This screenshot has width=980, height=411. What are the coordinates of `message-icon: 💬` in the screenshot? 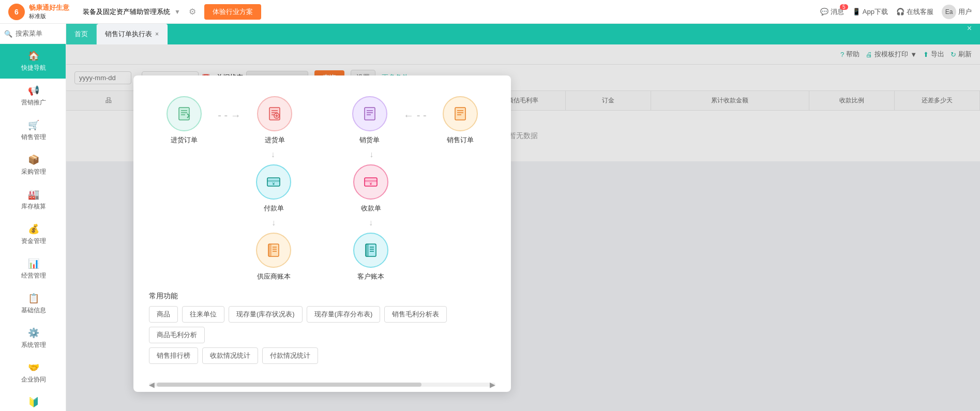 It's located at (824, 11).